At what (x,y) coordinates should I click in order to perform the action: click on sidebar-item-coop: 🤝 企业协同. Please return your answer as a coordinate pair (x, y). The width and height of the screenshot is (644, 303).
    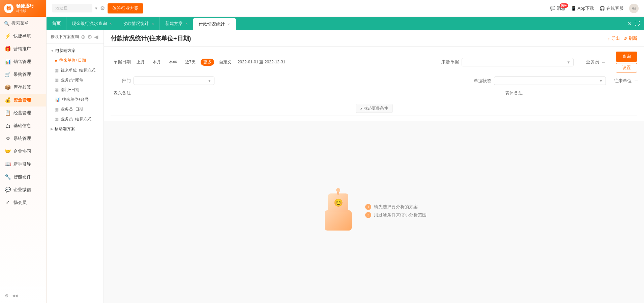
    Looking at the image, I should click on (23, 151).